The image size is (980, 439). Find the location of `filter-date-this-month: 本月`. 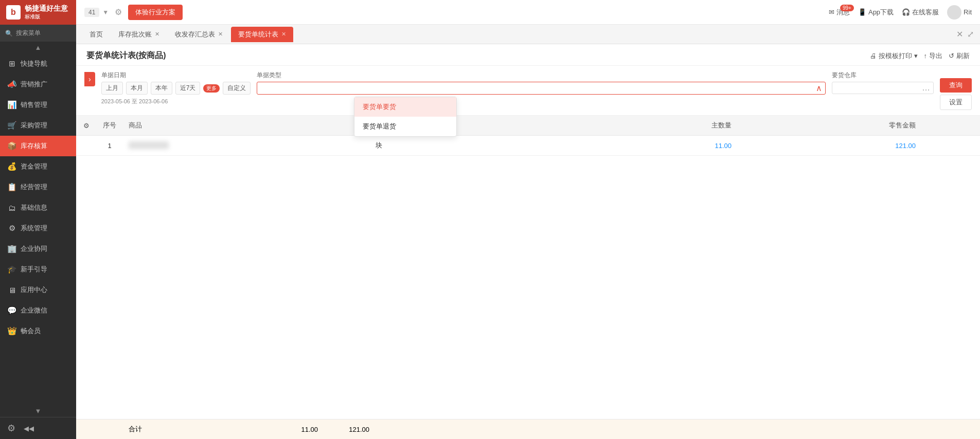

filter-date-this-month: 本月 is located at coordinates (137, 88).